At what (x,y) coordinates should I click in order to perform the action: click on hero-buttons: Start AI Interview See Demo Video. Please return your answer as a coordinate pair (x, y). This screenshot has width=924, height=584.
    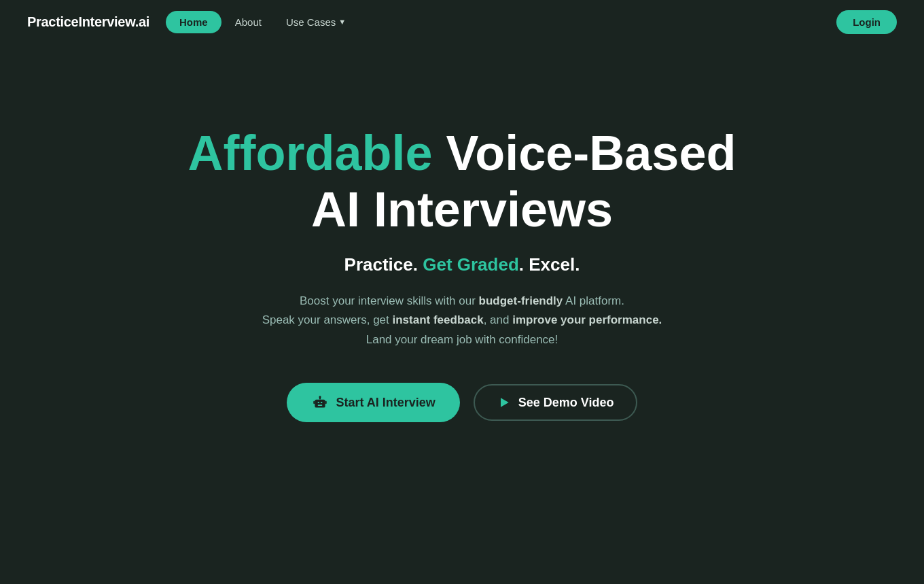
    Looking at the image, I should click on (462, 402).